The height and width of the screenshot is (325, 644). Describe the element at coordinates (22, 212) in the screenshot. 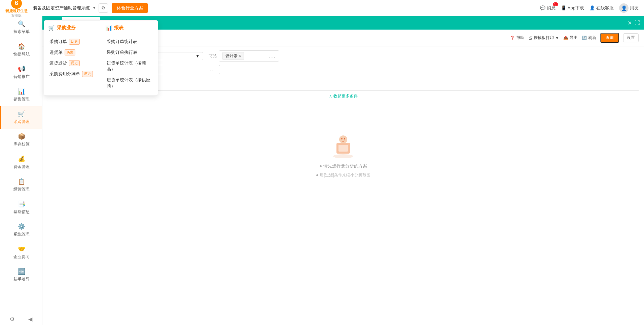

I see `sidebar-label-basicinfo: 基础信息` at that location.